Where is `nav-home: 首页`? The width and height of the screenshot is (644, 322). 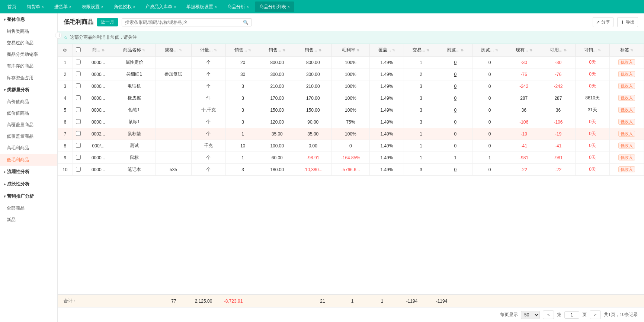
nav-home: 首页 is located at coordinates (12, 7).